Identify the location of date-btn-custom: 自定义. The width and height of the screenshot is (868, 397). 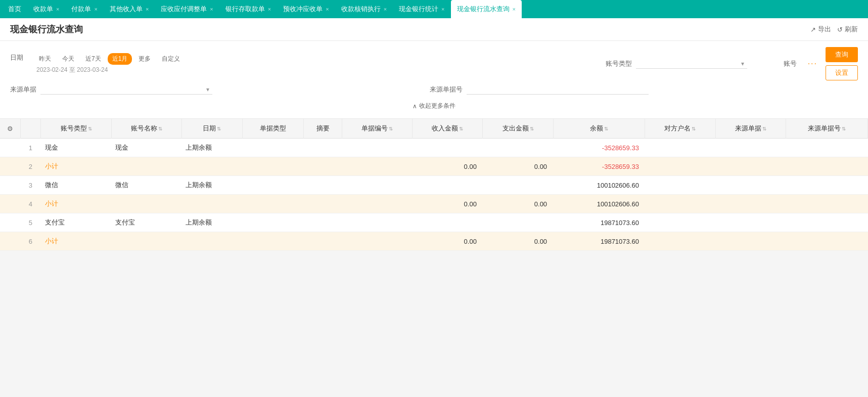
(171, 59).